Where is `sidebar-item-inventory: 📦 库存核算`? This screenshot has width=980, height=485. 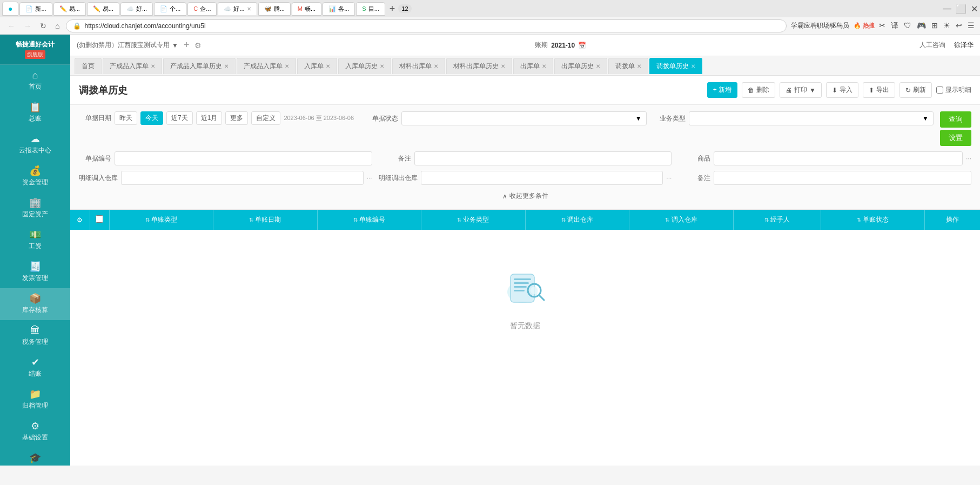
sidebar-item-inventory: 📦 库存核算 is located at coordinates (35, 304).